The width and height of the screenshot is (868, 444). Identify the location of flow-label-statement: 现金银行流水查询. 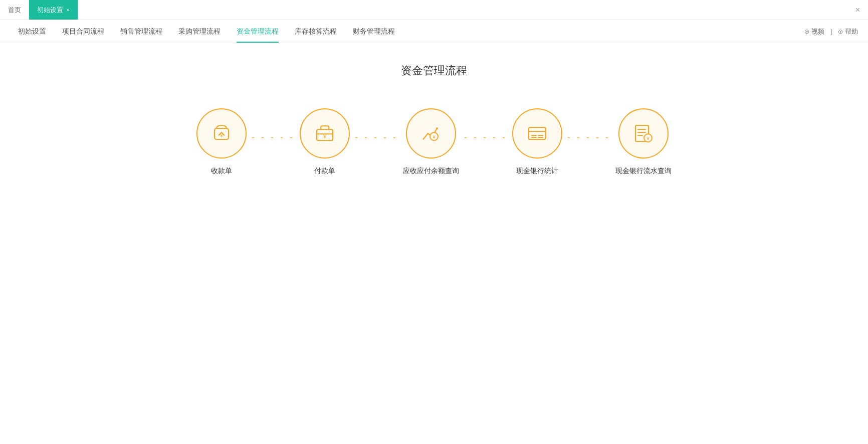
(643, 171).